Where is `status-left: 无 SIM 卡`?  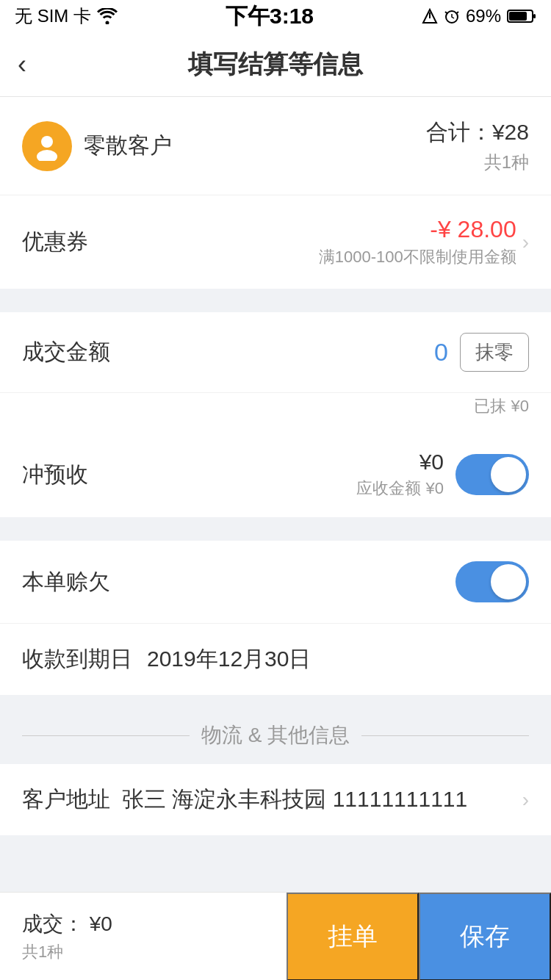 status-left: 无 SIM 卡 is located at coordinates (66, 16).